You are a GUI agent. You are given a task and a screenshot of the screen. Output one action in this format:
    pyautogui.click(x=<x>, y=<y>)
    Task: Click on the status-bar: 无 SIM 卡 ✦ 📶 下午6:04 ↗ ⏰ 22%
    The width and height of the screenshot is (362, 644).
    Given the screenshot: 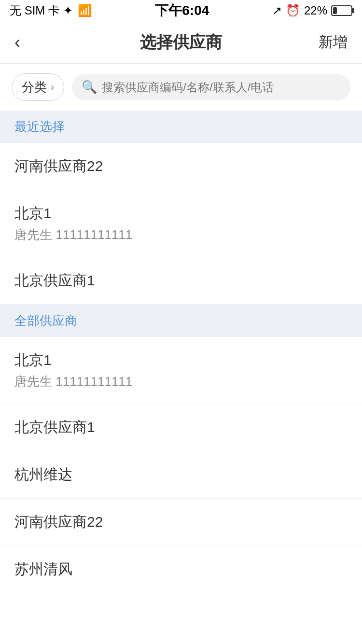 What is the action you would take?
    pyautogui.click(x=181, y=11)
    